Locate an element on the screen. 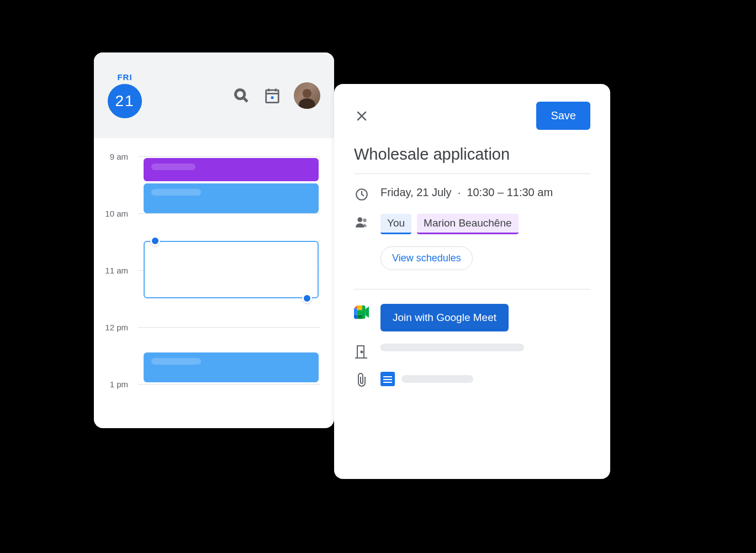 This screenshot has height=553, width=756. event-title: Wholesale application is located at coordinates (472, 160).